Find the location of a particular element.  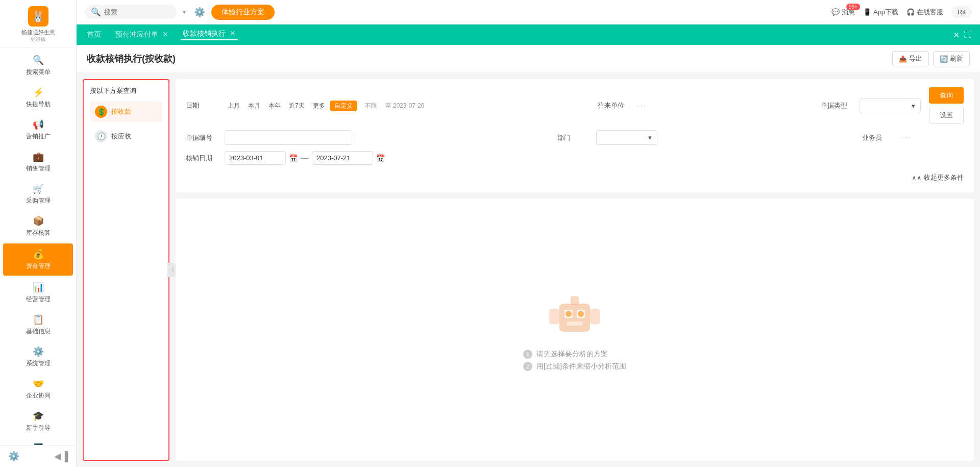

tab-expand-icon: ⛶ is located at coordinates (968, 35).